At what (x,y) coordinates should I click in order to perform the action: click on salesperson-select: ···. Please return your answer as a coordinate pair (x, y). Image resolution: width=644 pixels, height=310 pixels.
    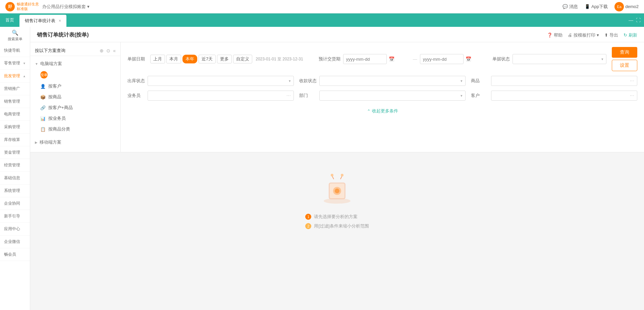
    Looking at the image, I should click on (221, 96).